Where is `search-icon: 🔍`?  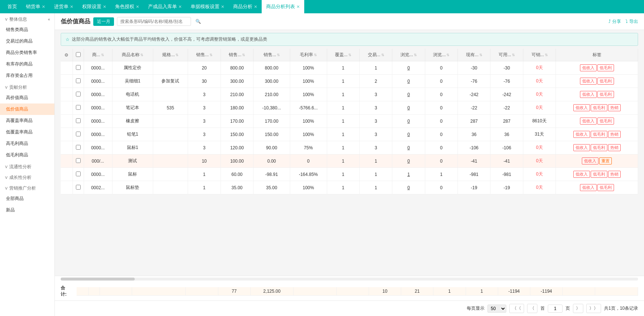
search-icon: 🔍 is located at coordinates (198, 21).